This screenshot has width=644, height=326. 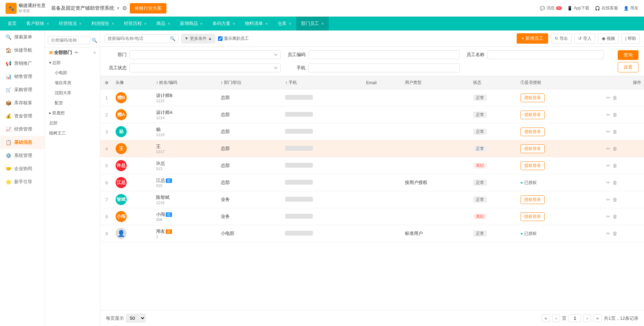 I want to click on show-resigned-label: 显示离职员工, so click(x=233, y=39).